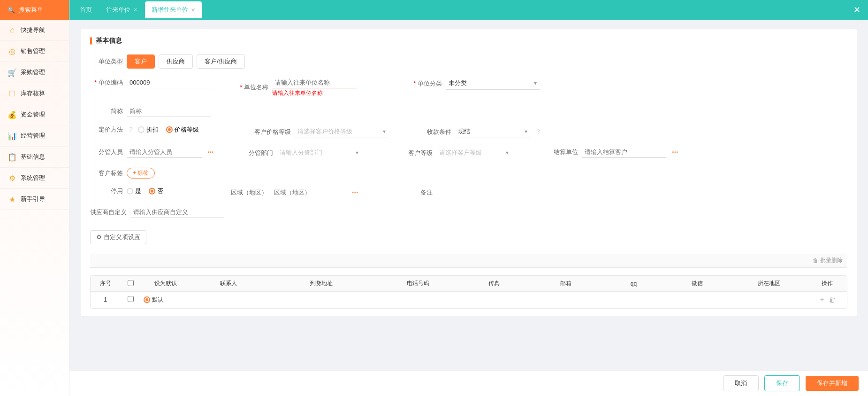 The width and height of the screenshot is (868, 396). I want to click on disabled-yes-radio, so click(130, 191).